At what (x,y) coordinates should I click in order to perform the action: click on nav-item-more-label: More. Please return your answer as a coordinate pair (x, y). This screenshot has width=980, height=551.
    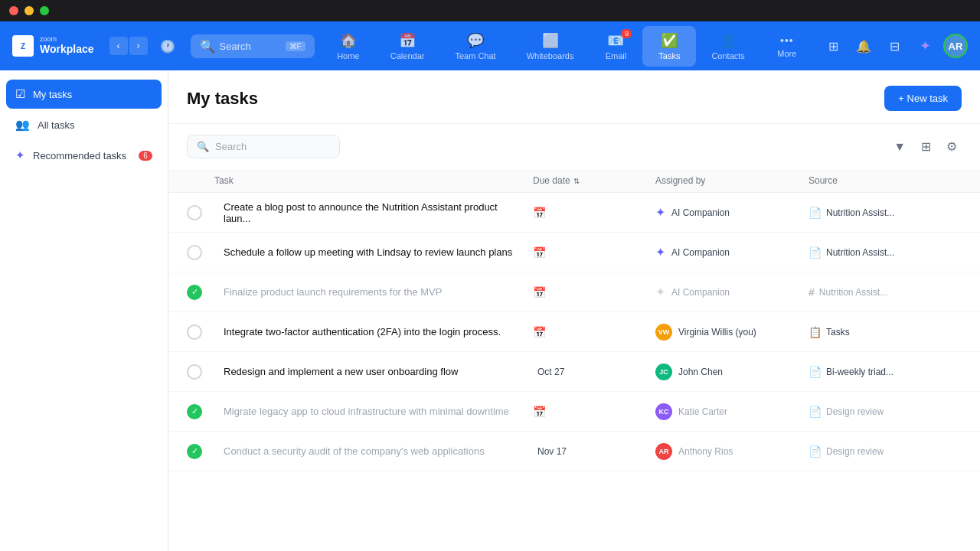
    Looking at the image, I should click on (787, 54).